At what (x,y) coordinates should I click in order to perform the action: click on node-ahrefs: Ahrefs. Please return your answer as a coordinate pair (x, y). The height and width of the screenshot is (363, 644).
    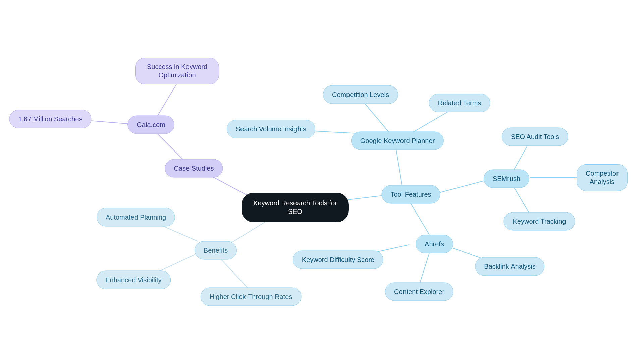
    Looking at the image, I should click on (434, 244).